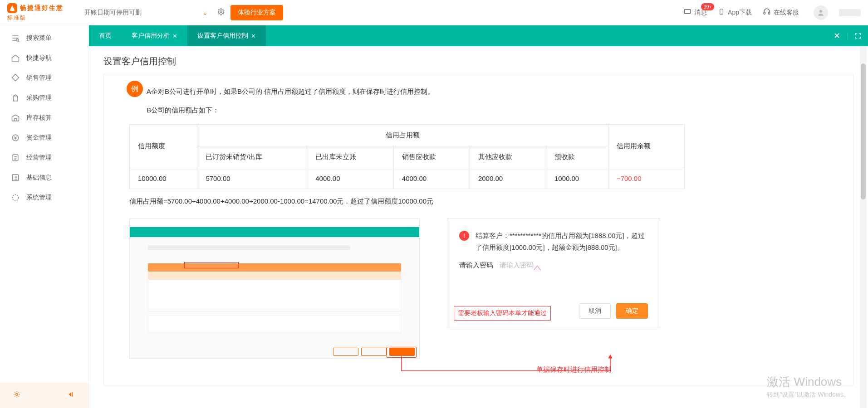 Image resolution: width=868 pixels, height=408 pixels. Describe the element at coordinates (44, 158) in the screenshot. I see `sidebar-item-operations: 经营管理` at that location.